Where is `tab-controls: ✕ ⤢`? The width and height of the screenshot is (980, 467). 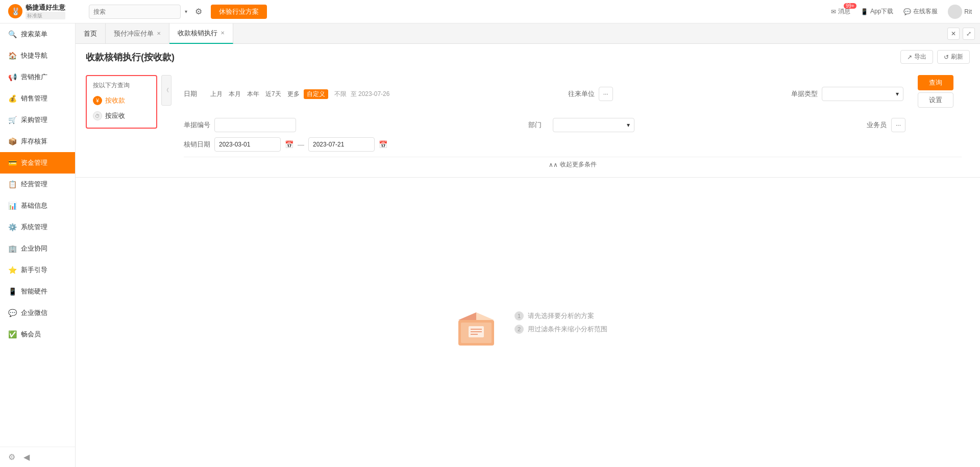
tab-controls: ✕ ⤢ is located at coordinates (961, 34).